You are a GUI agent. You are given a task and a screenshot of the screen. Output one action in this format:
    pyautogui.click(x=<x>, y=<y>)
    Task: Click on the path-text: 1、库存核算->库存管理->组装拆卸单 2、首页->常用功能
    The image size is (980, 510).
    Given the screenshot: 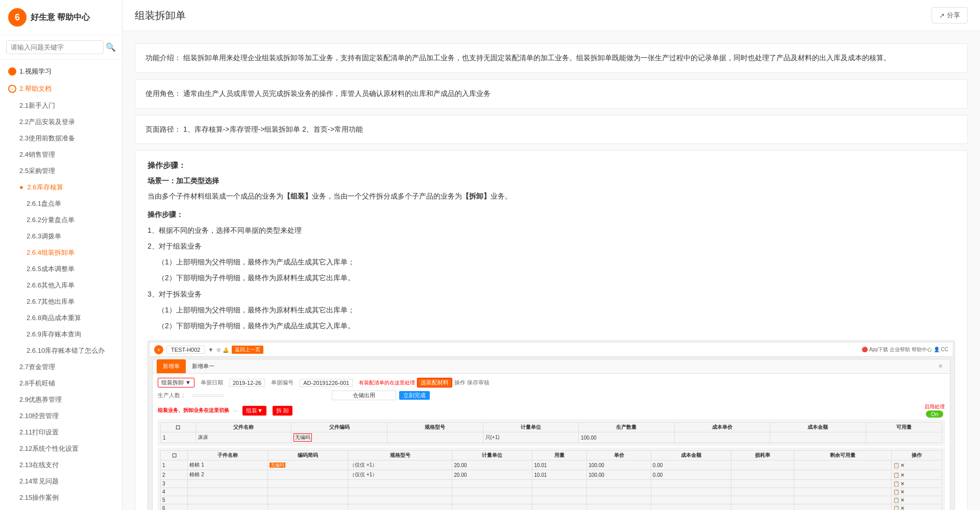 What is the action you would take?
    pyautogui.click(x=273, y=129)
    